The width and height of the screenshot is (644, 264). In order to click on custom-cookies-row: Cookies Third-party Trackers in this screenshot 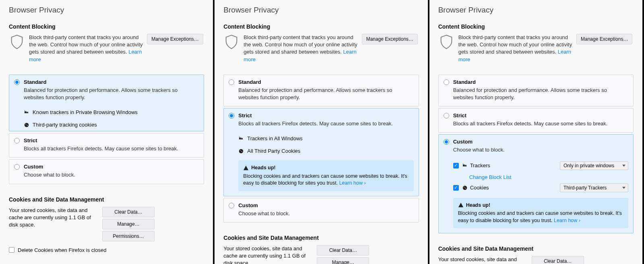, I will do `click(536, 188)`.